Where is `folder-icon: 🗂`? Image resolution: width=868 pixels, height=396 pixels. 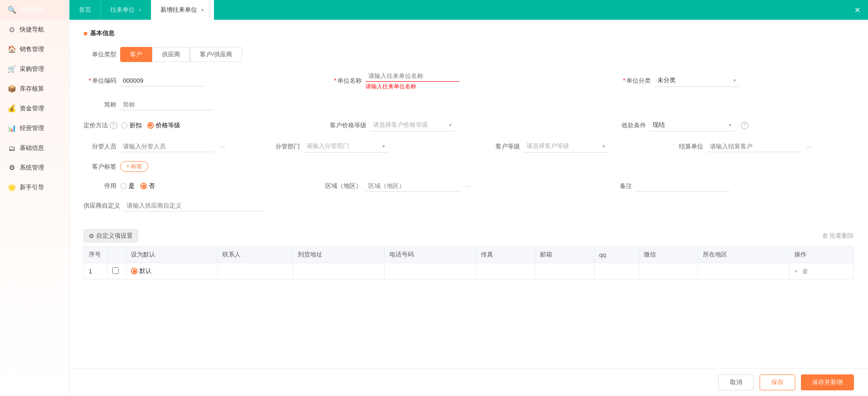
folder-icon: 🗂 is located at coordinates (12, 148).